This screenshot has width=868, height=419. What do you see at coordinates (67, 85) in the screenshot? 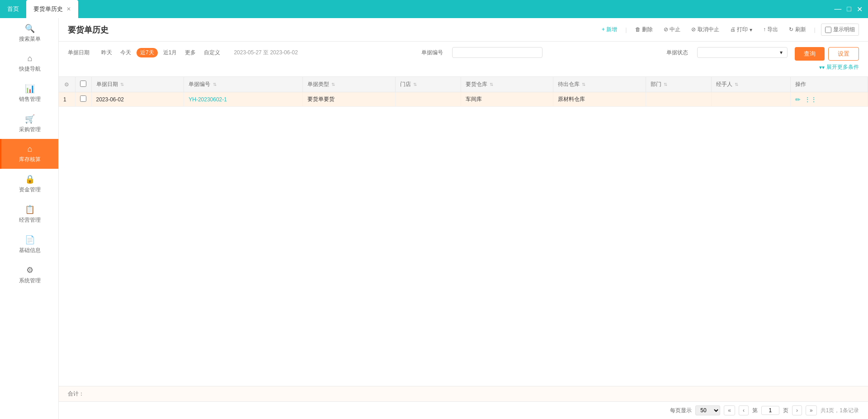
I see `col-settings: ⚙` at bounding box center [67, 85].